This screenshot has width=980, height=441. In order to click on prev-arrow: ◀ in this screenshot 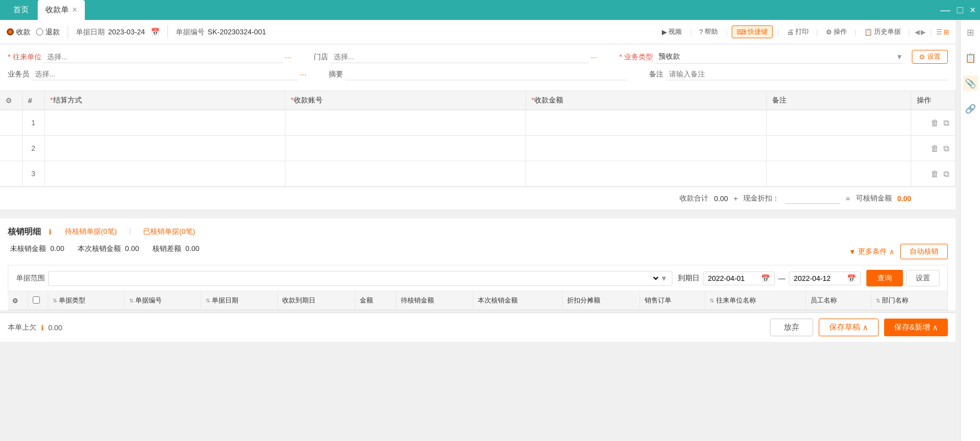, I will do `click(917, 32)`.